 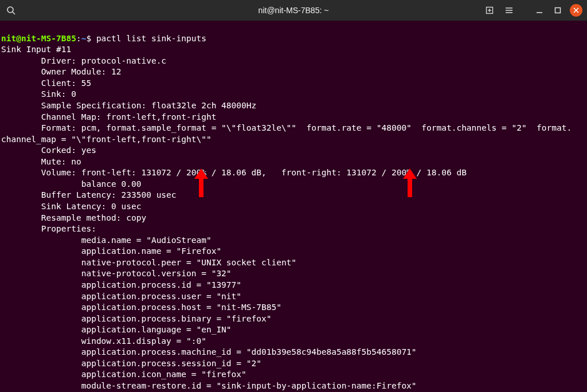 I want to click on search-icon, so click(x=11, y=10).